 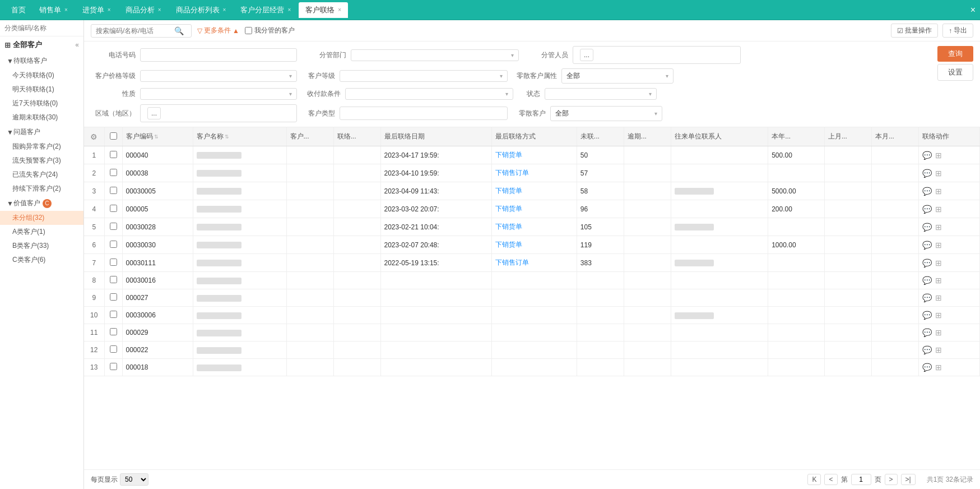 What do you see at coordinates (266, 10) in the screenshot?
I see `tab-customer-segment: 客户分层经营 ×` at bounding box center [266, 10].